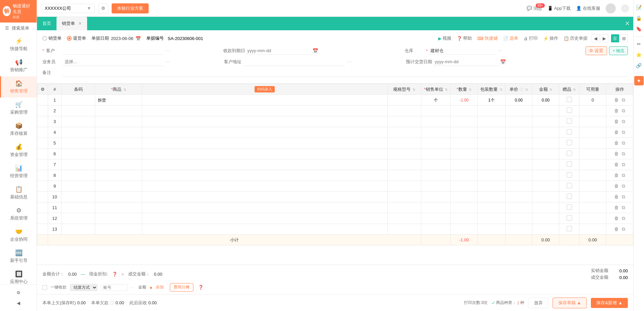  Describe the element at coordinates (588, 8) in the screenshot. I see `online-service-btn: 👤 在线客服` at that location.